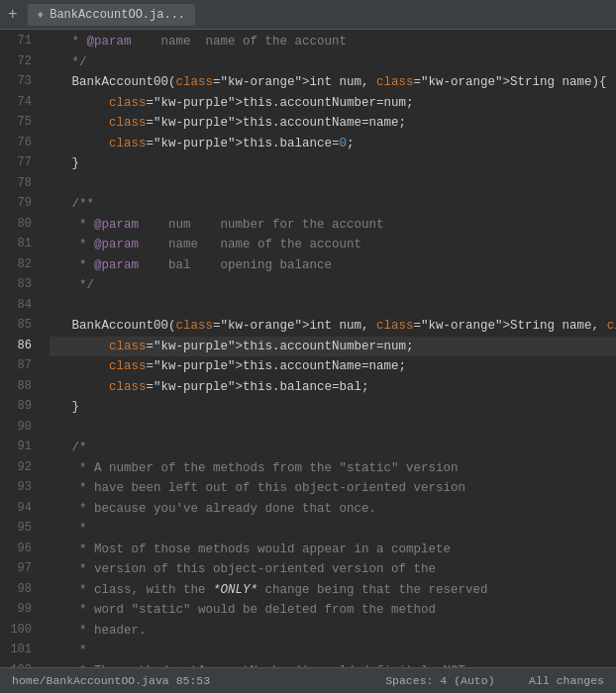 This screenshot has height=693, width=616. I want to click on code-line: /*, so click(333, 447).